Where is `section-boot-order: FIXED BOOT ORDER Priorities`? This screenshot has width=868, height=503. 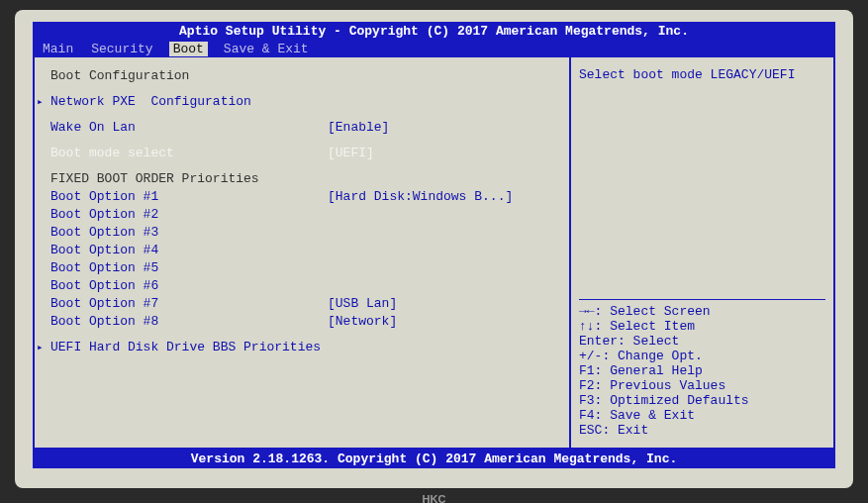
section-boot-order: FIXED BOOT ORDER Priorities is located at coordinates (306, 179).